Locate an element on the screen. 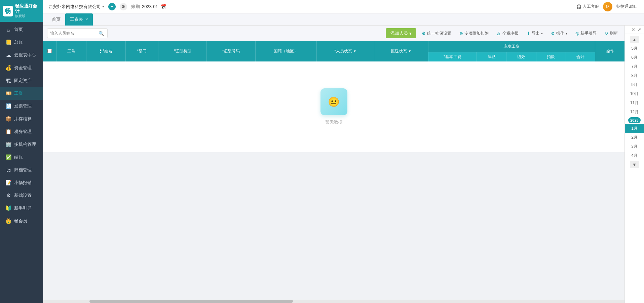 The image size is (644, 303). tab-salary-label: 工资表 is located at coordinates (77, 19).